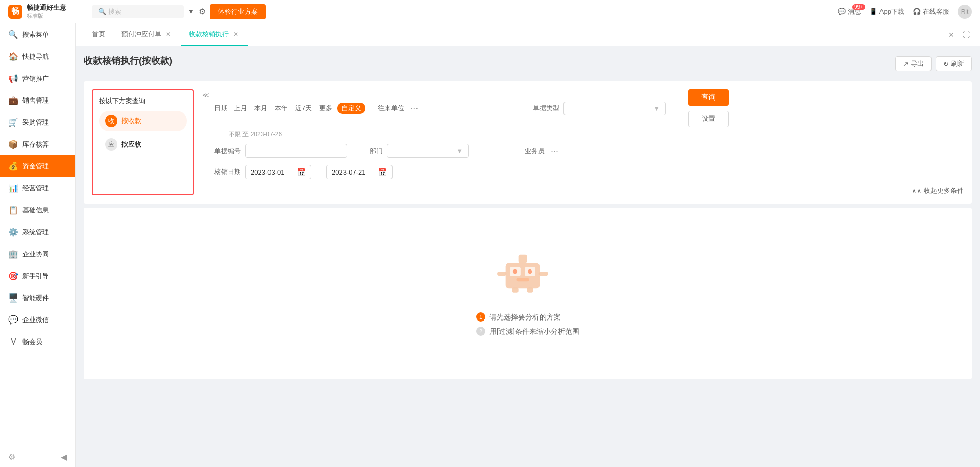 This screenshot has width=980, height=467. Describe the element at coordinates (959, 35) in the screenshot. I see `tab-bar-actions: ✕ ⛶` at that location.